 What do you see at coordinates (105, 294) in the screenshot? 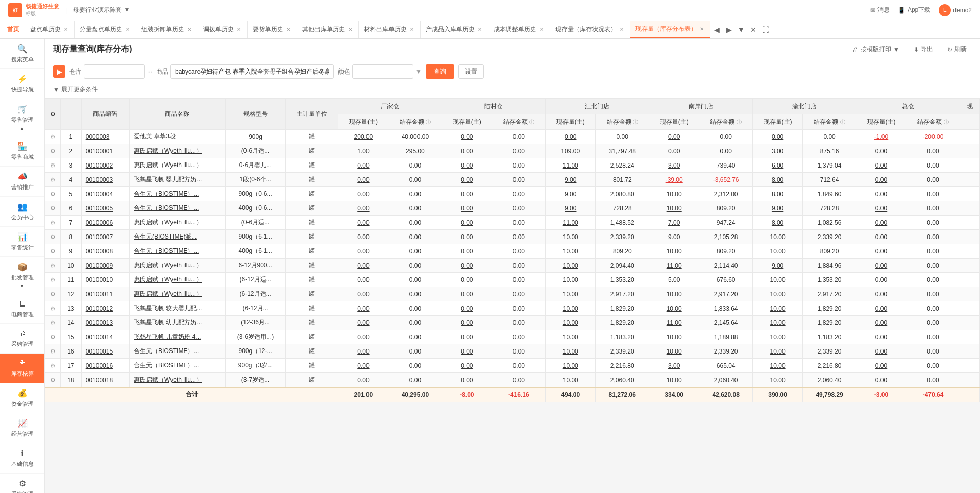
I see `td-code: 00100011` at bounding box center [105, 294].